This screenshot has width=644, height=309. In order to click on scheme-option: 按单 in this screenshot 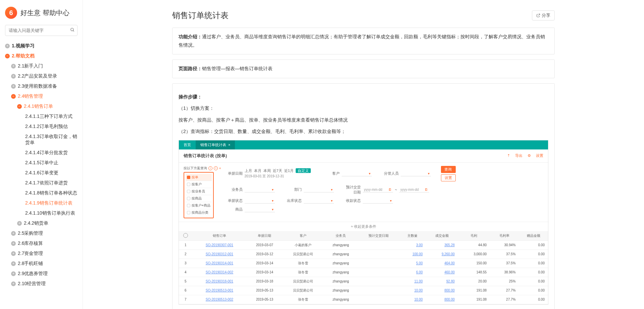, I will do `click(199, 177)`.